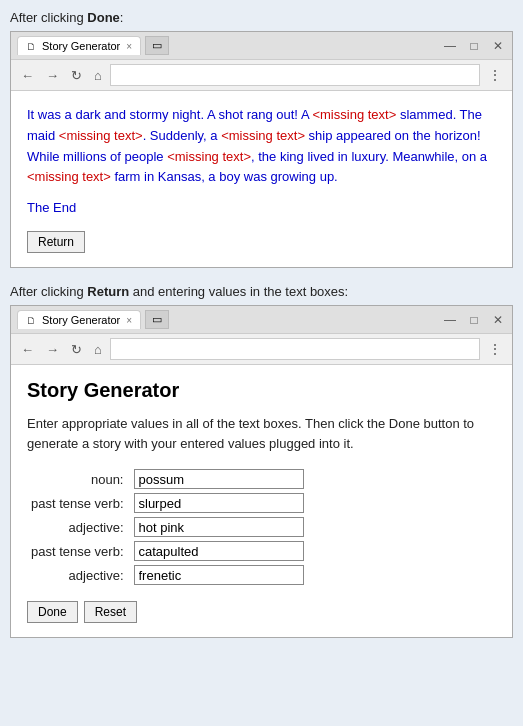  What do you see at coordinates (474, 320) in the screenshot?
I see `window-controls-2: — □ ✕` at bounding box center [474, 320].